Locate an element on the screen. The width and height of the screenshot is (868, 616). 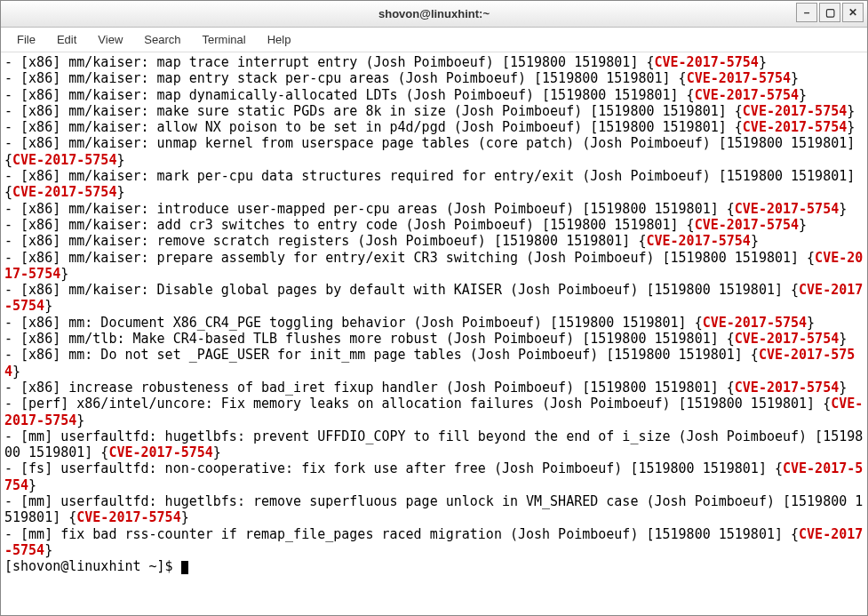
output-line: - [x86] mm/kaiser: allow NX poison to be… is located at coordinates (430, 127).